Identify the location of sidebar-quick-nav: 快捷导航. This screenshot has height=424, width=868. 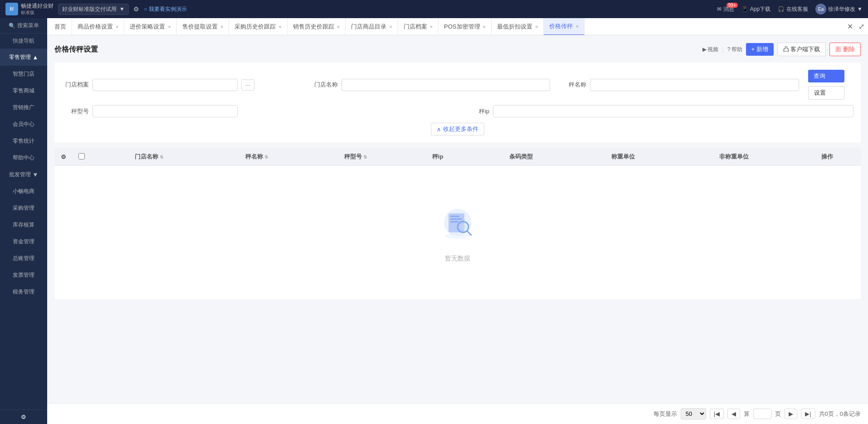
(24, 41).